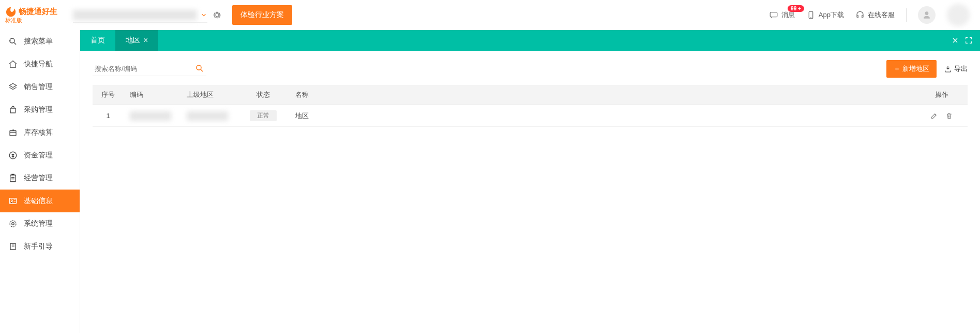 The width and height of the screenshot is (980, 333). What do you see at coordinates (38, 224) in the screenshot?
I see `sidebar-item-label: 系统管理` at bounding box center [38, 224].